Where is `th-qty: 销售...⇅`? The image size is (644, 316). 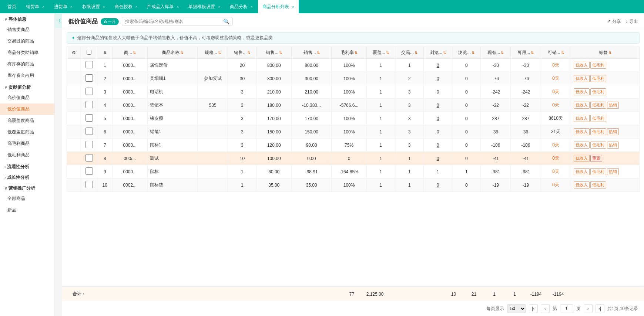 th-qty: 销售...⇅ is located at coordinates (242, 53).